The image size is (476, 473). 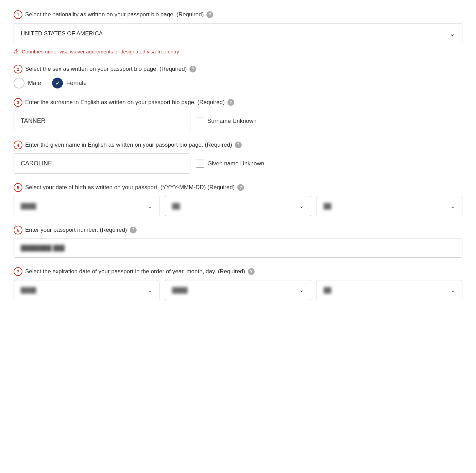 I want to click on step5-dob: 5 Select your date of birth as written o…, so click(x=238, y=199).